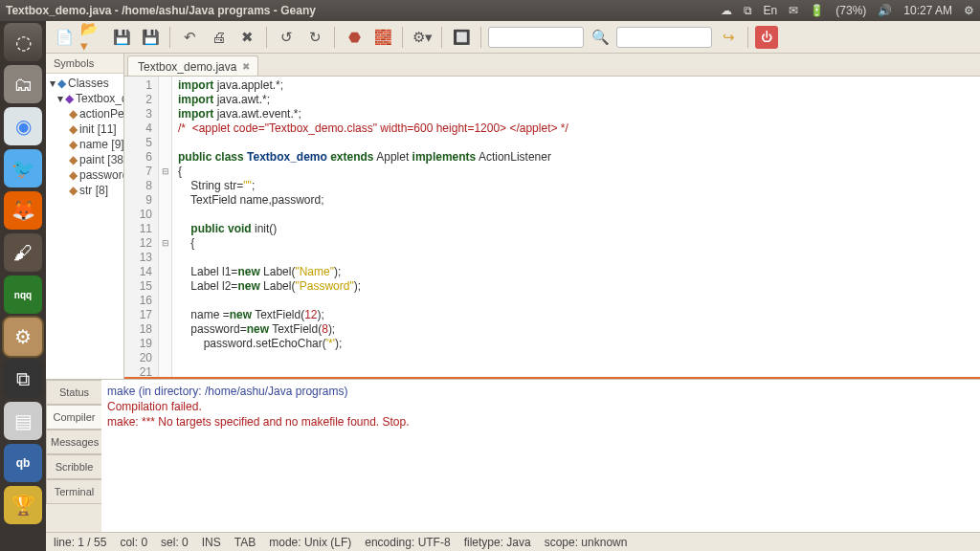 The height and width of the screenshot is (551, 980). Describe the element at coordinates (23, 84) in the screenshot. I see `files-icon: 🗂` at that location.